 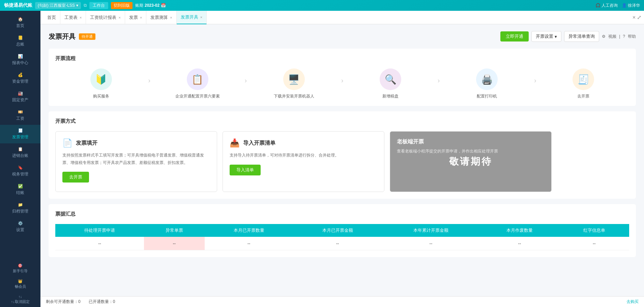 I want to click on arrow-5: ›, so click(x=535, y=80).